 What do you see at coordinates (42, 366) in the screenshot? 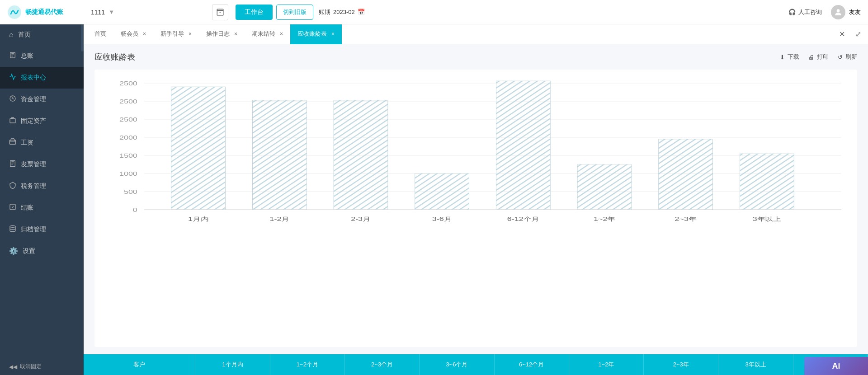
I see `pin-toggle: ◀◀ 取消固定` at bounding box center [42, 366].